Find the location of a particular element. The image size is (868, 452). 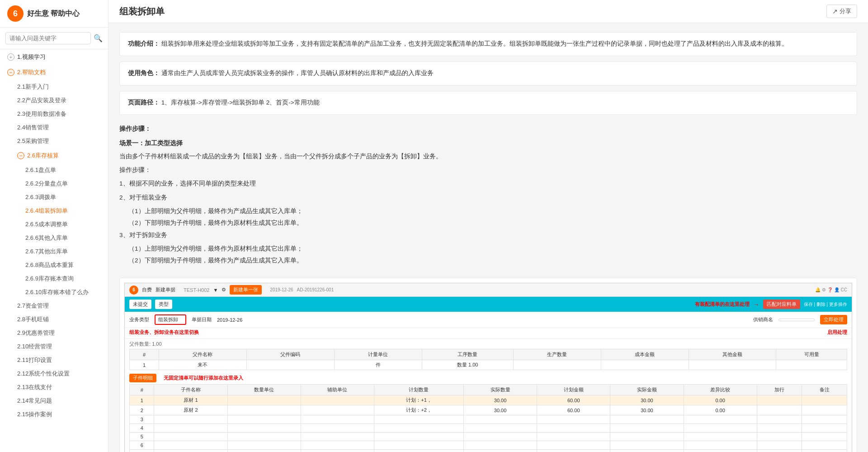

path-block: 页面路径： 1、库存核算->库存管理->组装拆卸单 2、首页->常用功能 is located at coordinates (488, 103).